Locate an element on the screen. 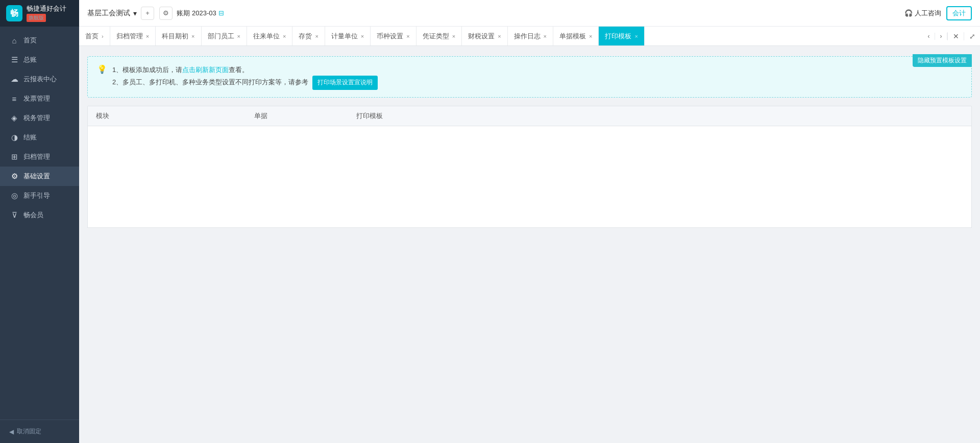  tab-close-measure-unit: × is located at coordinates (362, 36).